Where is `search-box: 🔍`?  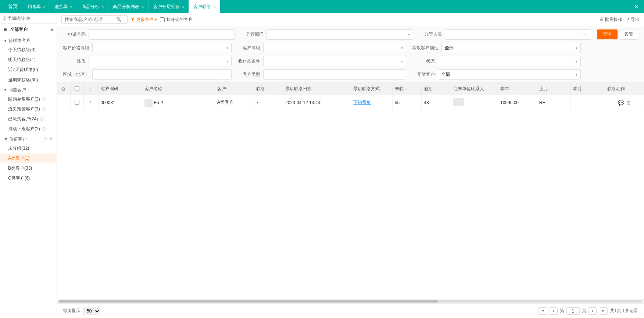 search-box: 🔍 is located at coordinates (94, 20).